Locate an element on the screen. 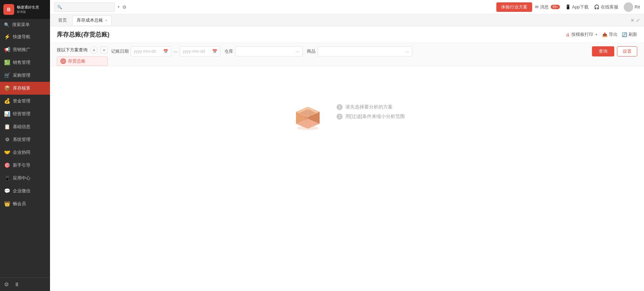 This screenshot has width=644, height=291. sidebar-item-sales: 💹 销售管理 is located at coordinates (25, 63).